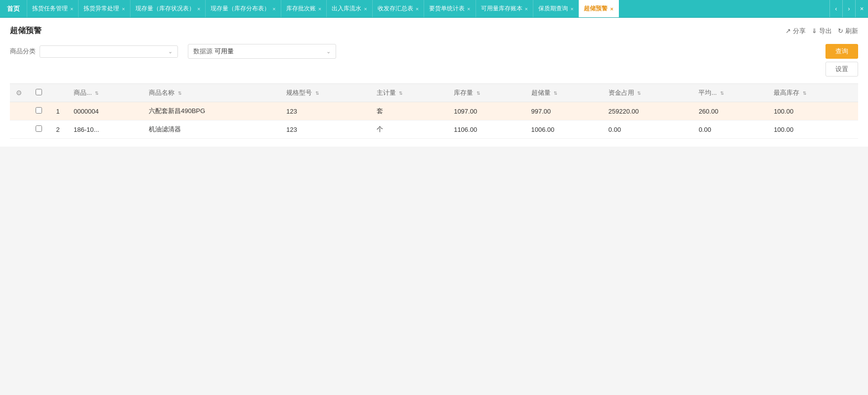 This screenshot has width=868, height=395. What do you see at coordinates (805, 93) in the screenshot?
I see `col-maxstock-sort-icon: ⇅` at bounding box center [805, 93].